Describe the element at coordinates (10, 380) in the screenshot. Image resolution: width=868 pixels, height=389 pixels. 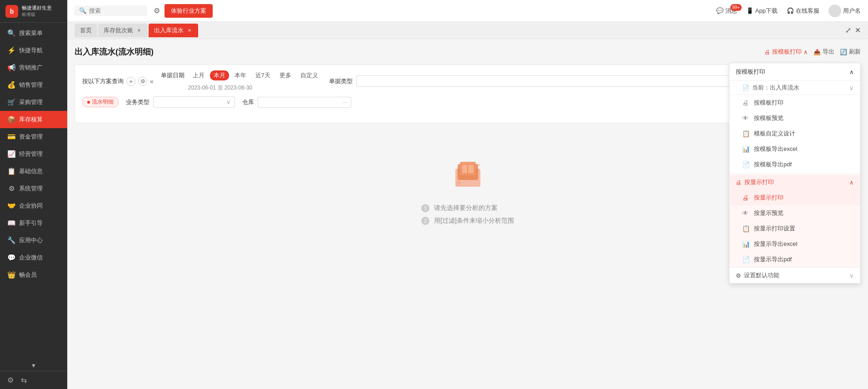
I see `settings-bottom-icon: ⚙` at that location.